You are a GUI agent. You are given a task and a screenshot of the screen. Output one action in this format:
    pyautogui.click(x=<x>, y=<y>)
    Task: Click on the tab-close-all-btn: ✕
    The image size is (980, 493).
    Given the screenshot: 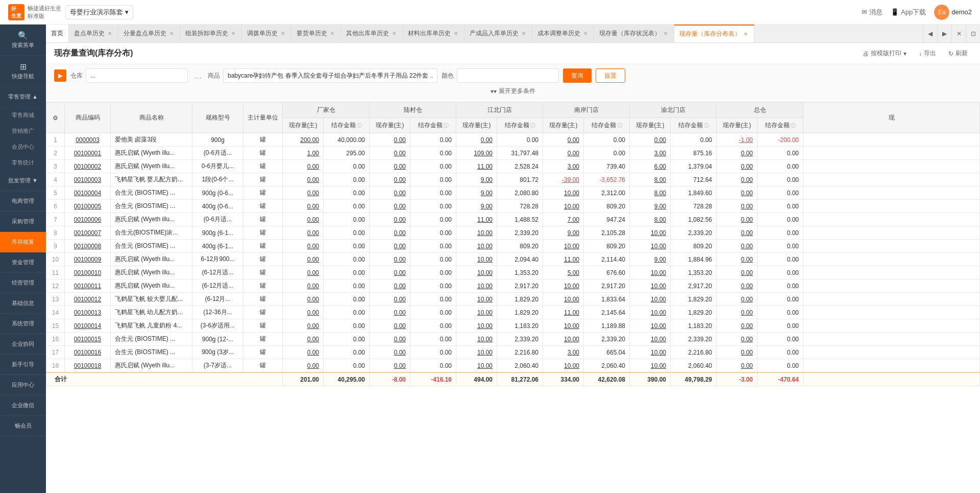 What is the action you would take?
    pyautogui.click(x=959, y=34)
    